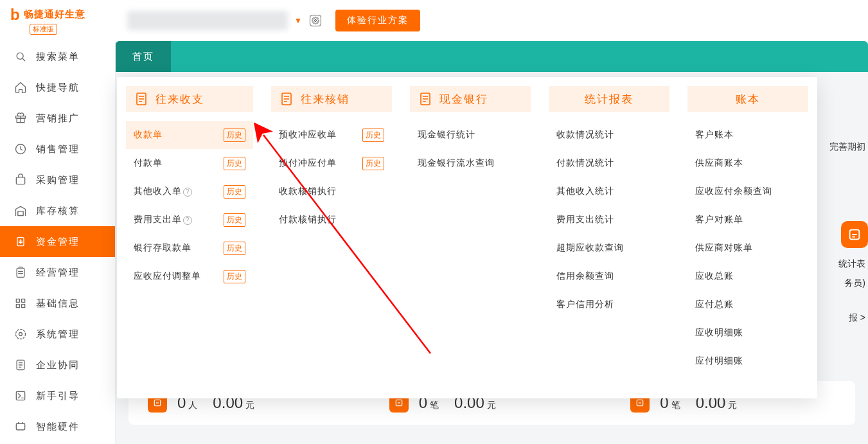 The image size is (868, 444). I want to click on mega-item-label: 应收明细账, so click(720, 333).